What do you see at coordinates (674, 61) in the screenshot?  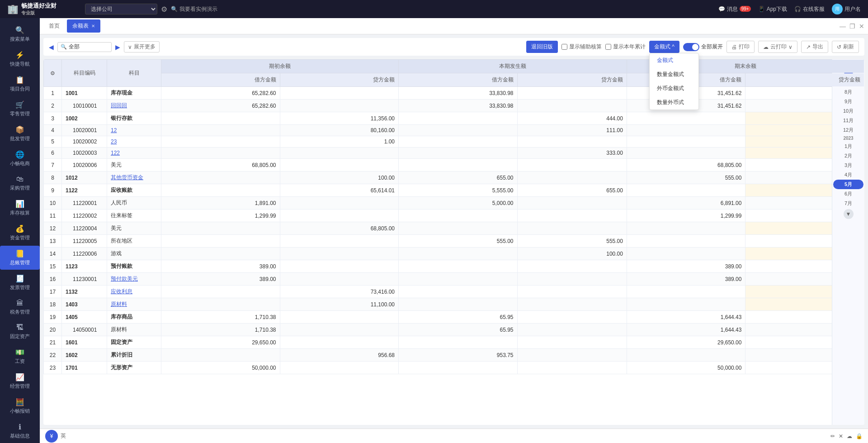 I see `dropdown-item-amount: 金额式` at bounding box center [674, 61].